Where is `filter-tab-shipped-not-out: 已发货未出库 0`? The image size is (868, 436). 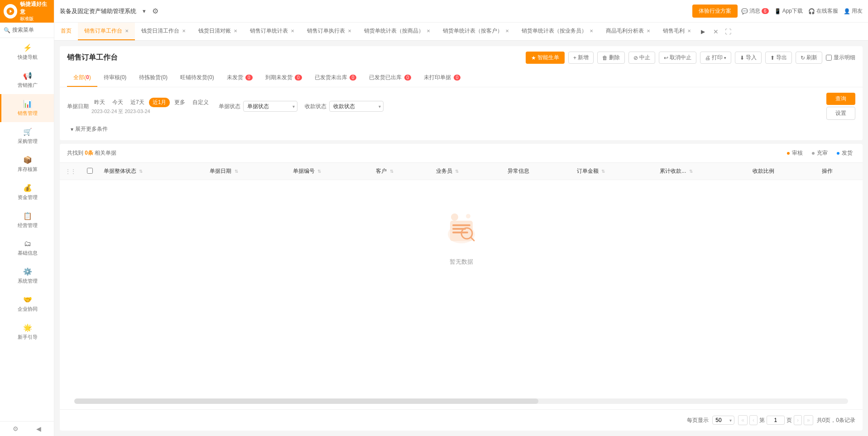
filter-tab-shipped-not-out: 已发货未出库 0 is located at coordinates (336, 78).